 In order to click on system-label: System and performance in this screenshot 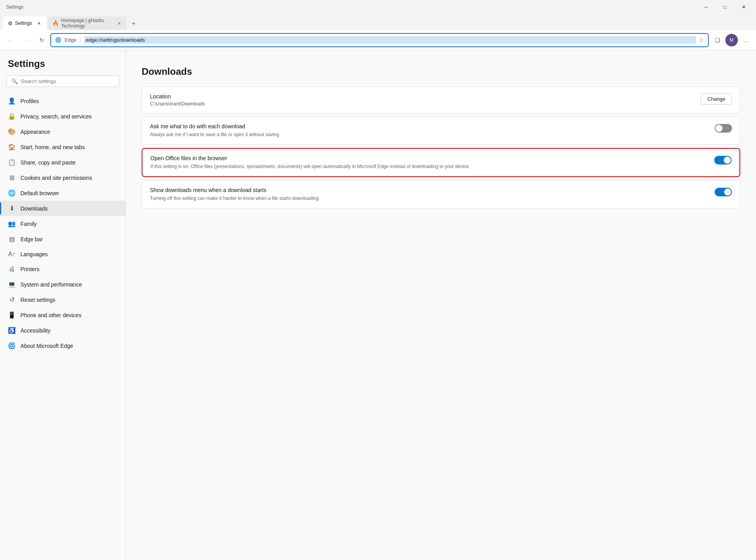, I will do `click(51, 285)`.